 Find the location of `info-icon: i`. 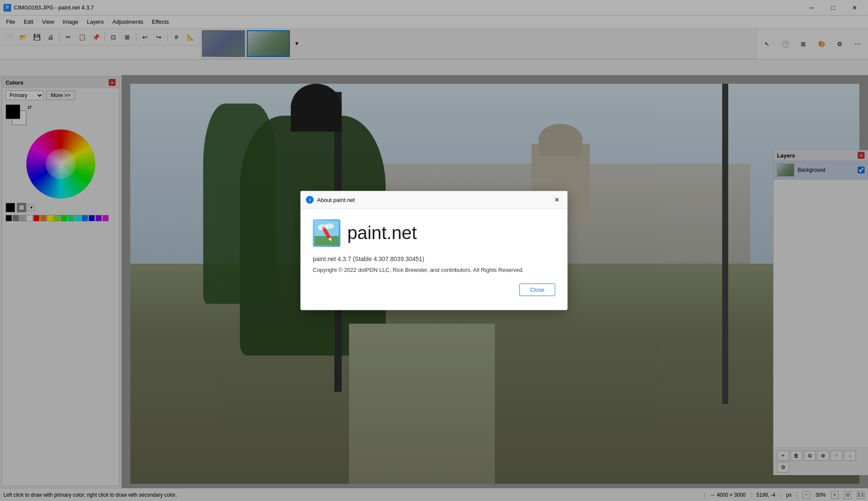

info-icon: i is located at coordinates (310, 200).